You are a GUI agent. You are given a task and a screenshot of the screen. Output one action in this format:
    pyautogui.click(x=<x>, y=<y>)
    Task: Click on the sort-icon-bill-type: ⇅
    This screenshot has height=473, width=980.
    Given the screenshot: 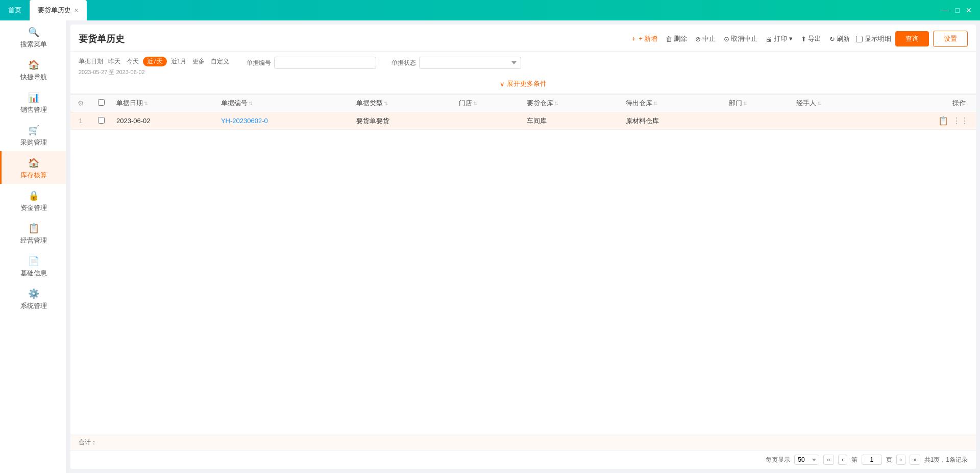 What is the action you would take?
    pyautogui.click(x=386, y=103)
    